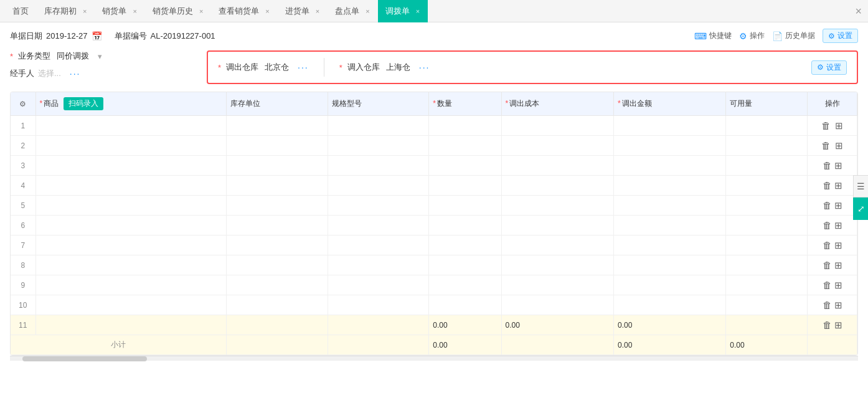 The width and height of the screenshot is (868, 395). I want to click on scrollbar, so click(434, 358).